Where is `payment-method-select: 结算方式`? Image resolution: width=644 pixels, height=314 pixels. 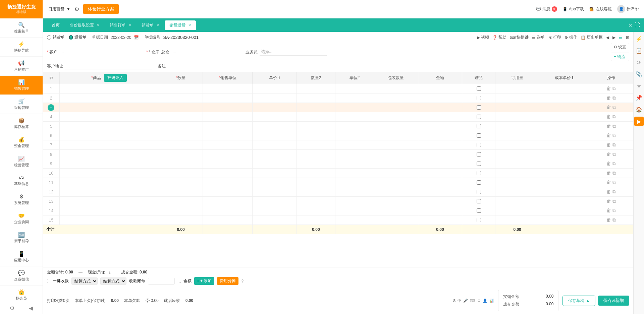 payment-method-select: 结算方式 is located at coordinates (85, 281).